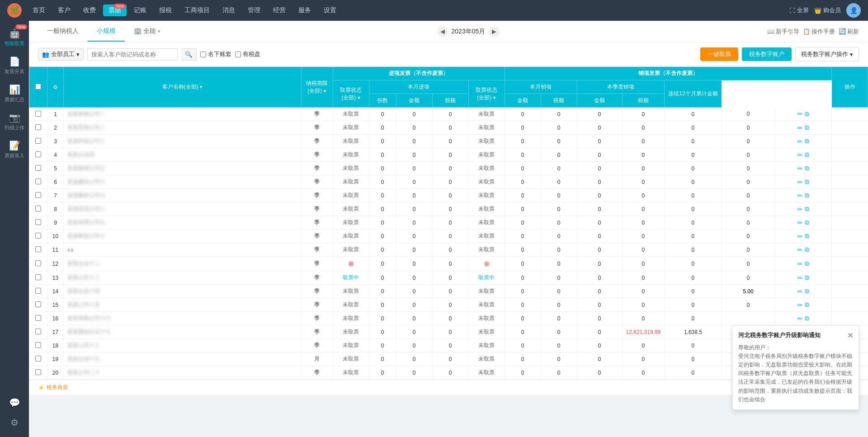  I want to click on select-all-checkbox, so click(38, 87).